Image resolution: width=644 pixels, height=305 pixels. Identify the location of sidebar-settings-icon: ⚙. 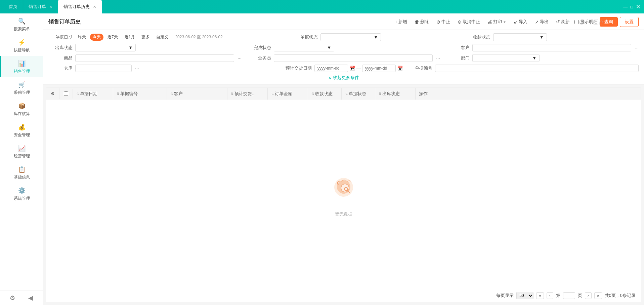
(12, 298).